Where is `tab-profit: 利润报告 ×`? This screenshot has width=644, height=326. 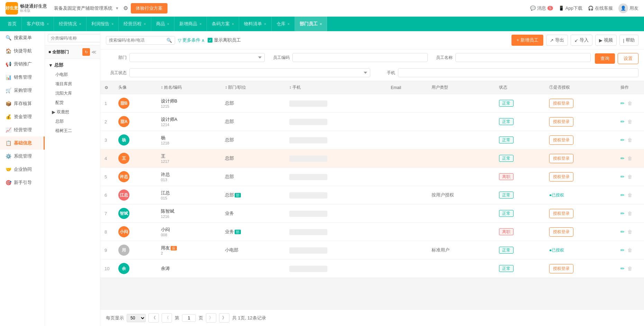
tab-profit: 利润报告 × is located at coordinates (102, 24).